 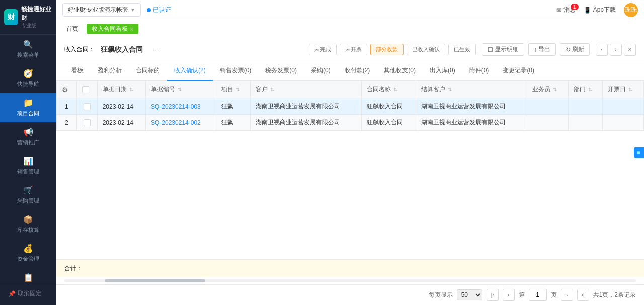 What do you see at coordinates (110, 71) in the screenshot?
I see `sub-tab-item: 盈利分析` at bounding box center [110, 71].